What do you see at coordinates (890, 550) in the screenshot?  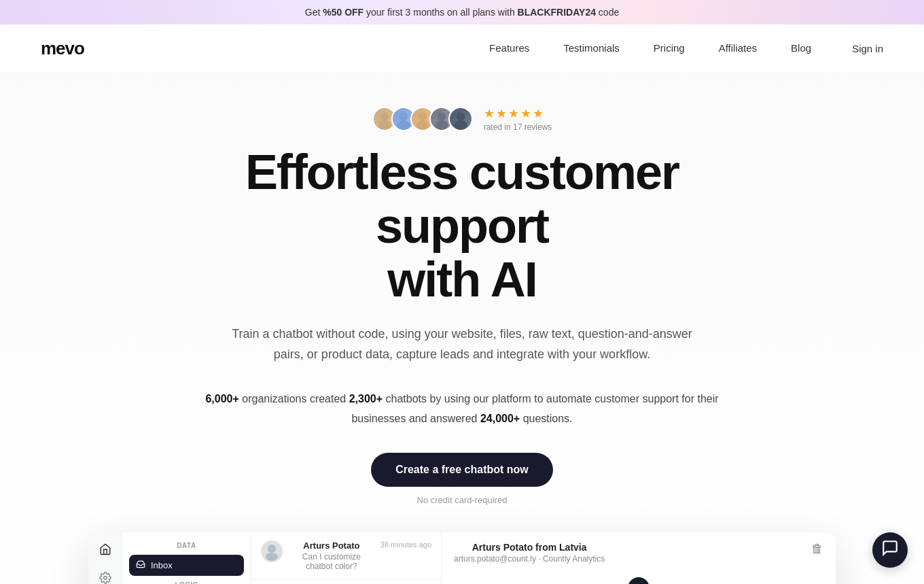 I see `chat-widget-button` at bounding box center [890, 550].